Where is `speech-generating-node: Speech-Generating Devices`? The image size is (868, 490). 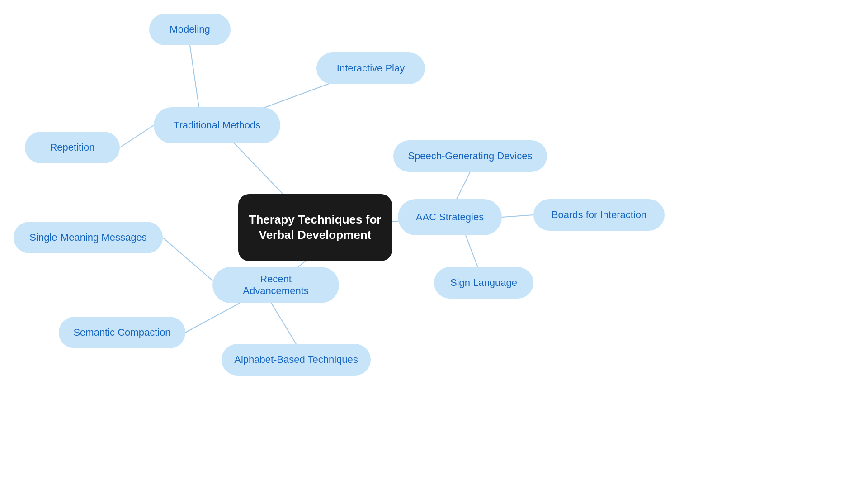 speech-generating-node: Speech-Generating Devices is located at coordinates (470, 156).